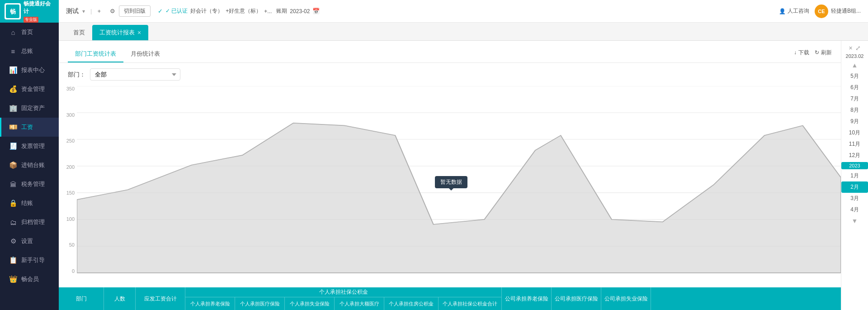  What do you see at coordinates (13, 108) in the screenshot?
I see `asset-icon: 🏢` at bounding box center [13, 108].